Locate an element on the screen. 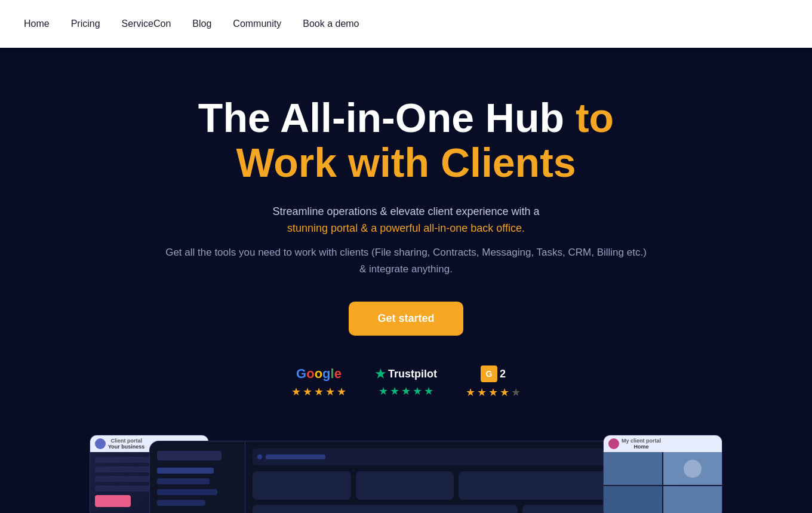 Image resolution: width=812 pixels, height=513 pixels. nav-links-container: Home Pricing ServiceCon Blog Community B… is located at coordinates (406, 24).